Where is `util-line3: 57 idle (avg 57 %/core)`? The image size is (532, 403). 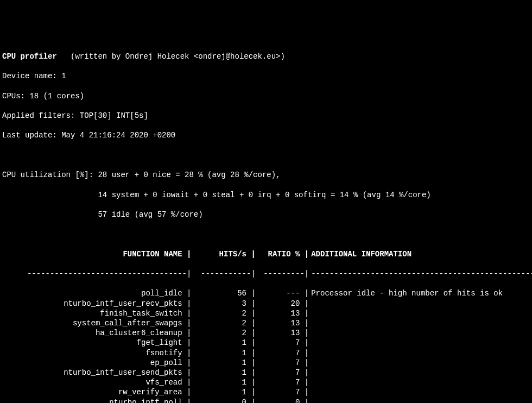
util-line3: 57 idle (avg 57 %/core) is located at coordinates (150, 215).